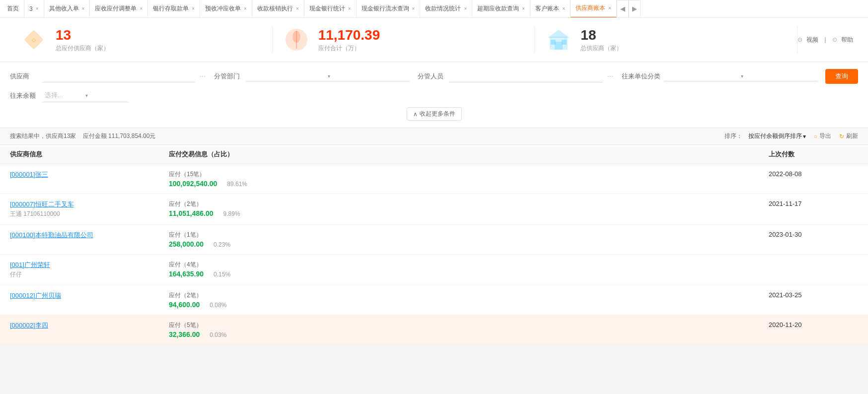 This screenshot has width=868, height=394. What do you see at coordinates (550, 9) in the screenshot?
I see `nav-tab-customer-ledger: 客户账本 ×` at bounding box center [550, 9].